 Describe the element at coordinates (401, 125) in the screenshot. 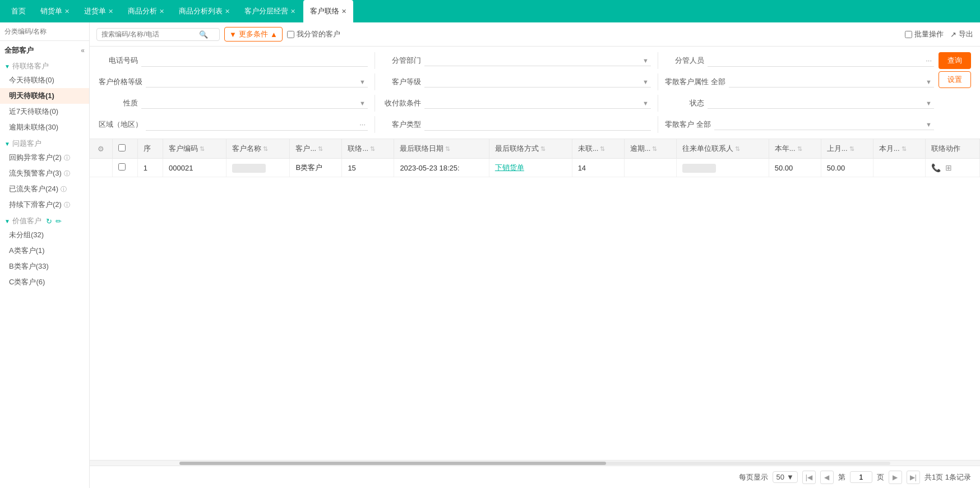

I see `customer-type-label: 客户类型` at that location.